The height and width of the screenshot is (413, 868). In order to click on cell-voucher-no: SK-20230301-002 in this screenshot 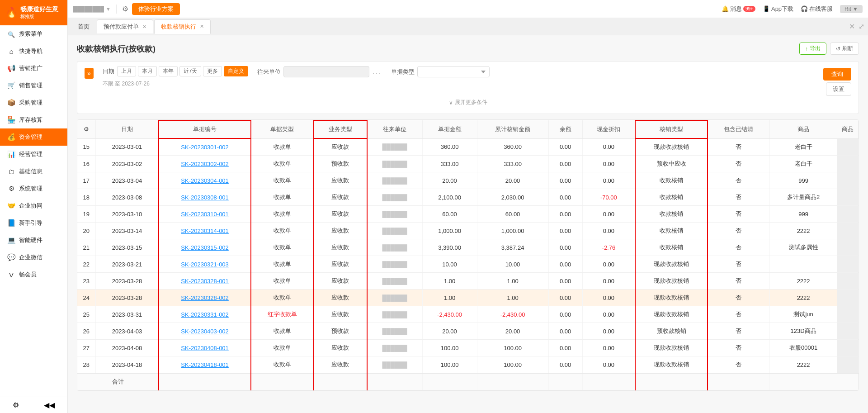, I will do `click(204, 147)`.